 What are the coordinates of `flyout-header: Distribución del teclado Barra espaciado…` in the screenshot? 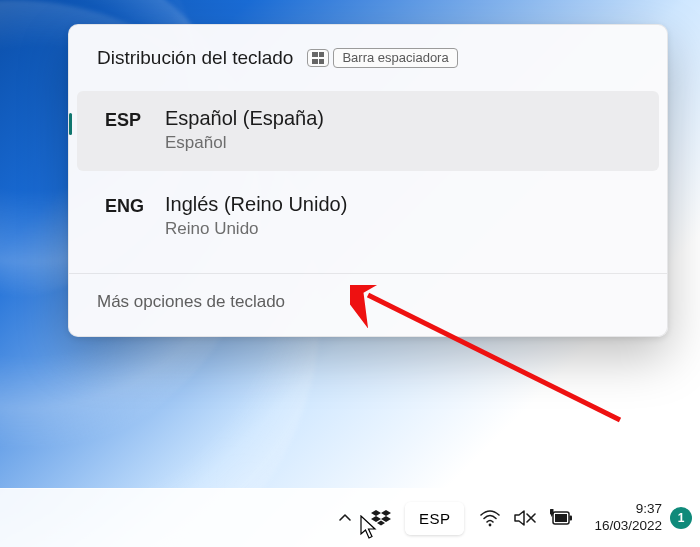 It's located at (368, 58).